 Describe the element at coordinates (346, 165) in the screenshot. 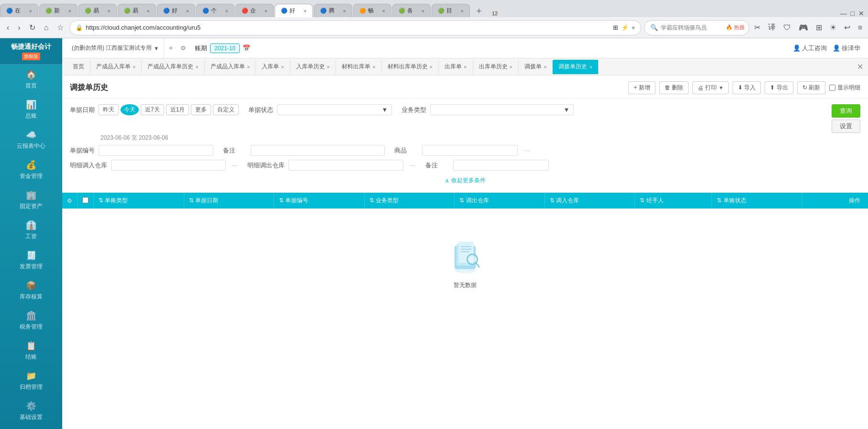

I see `detail-out-input` at that location.